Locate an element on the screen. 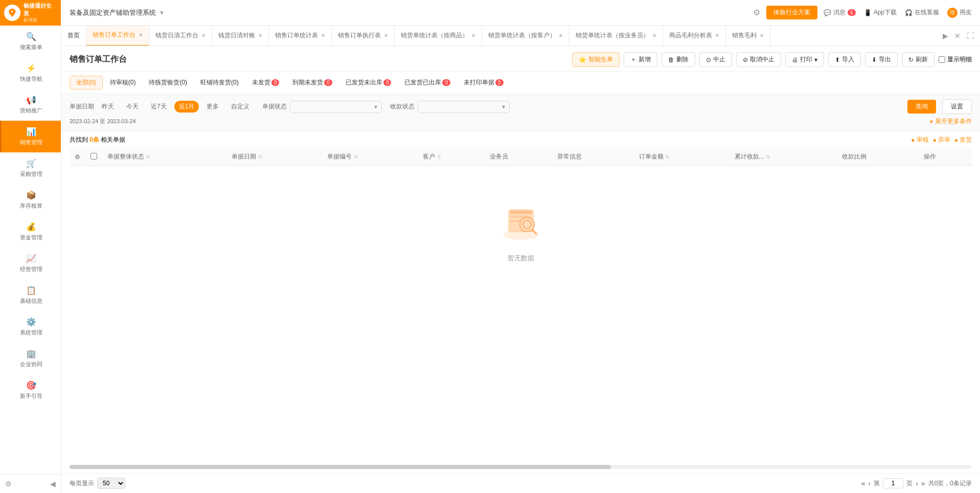 This screenshot has width=980, height=493. first-page-button: « is located at coordinates (863, 483).